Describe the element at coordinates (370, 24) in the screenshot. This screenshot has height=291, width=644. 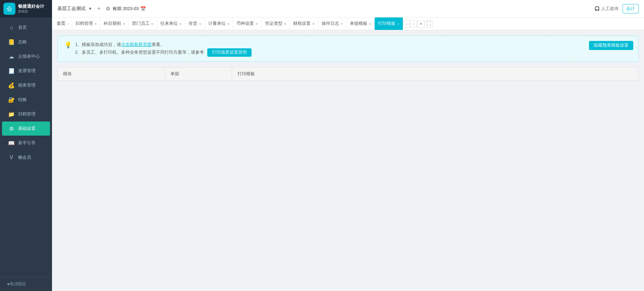
I see `tab-close-danjutemplate: ×` at that location.